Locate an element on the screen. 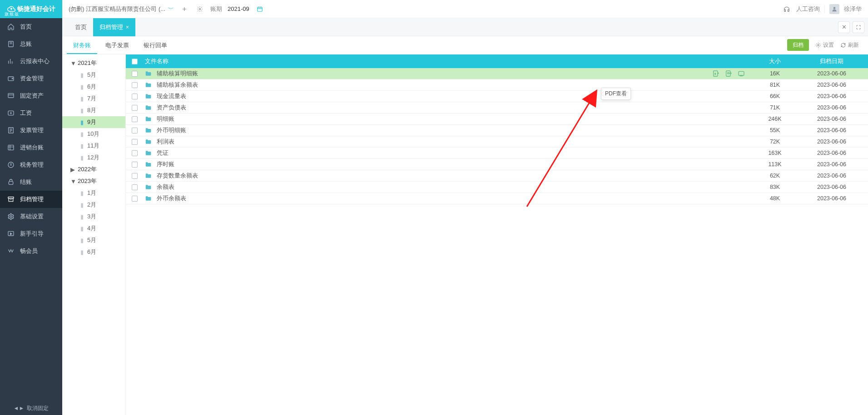  table-row: 外币余额表48K2023-06-06 is located at coordinates (497, 199).